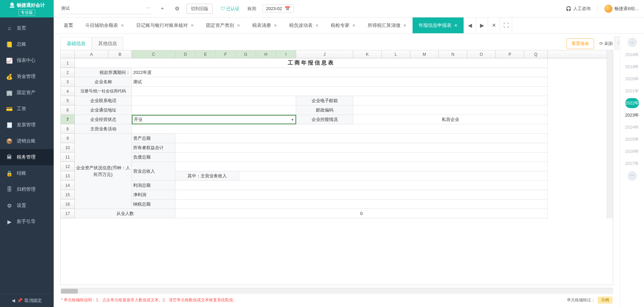 Image resolution: width=644 pixels, height=307 pixels. I want to click on cell-label: 其中：主营业务收入, so click(207, 176).